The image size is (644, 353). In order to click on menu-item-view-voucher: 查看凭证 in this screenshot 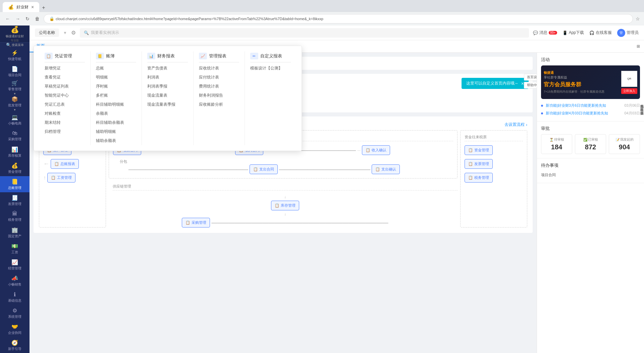, I will do `click(65, 77)`.